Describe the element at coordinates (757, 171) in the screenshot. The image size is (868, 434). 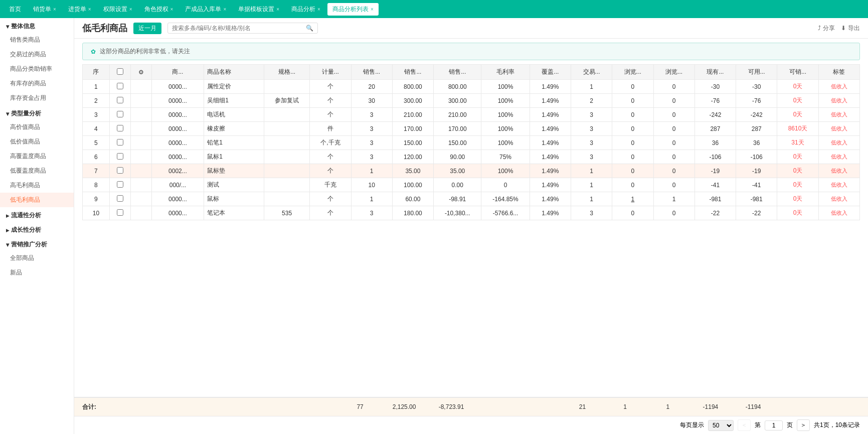
I see `cell-stock2: -19` at that location.